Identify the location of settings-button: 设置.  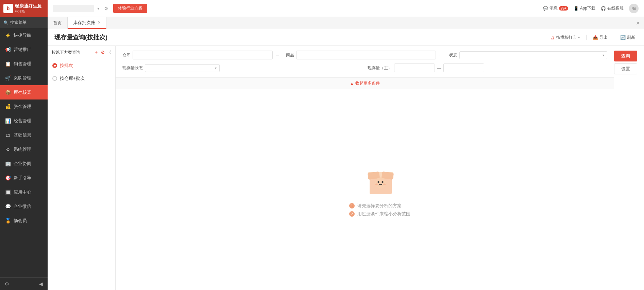
(626, 69).